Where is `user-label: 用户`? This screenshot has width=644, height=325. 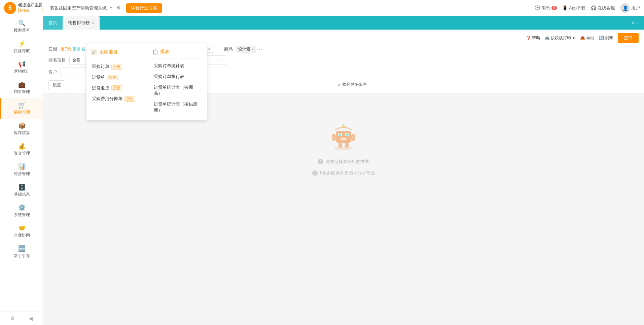
user-label: 用户 is located at coordinates (636, 8).